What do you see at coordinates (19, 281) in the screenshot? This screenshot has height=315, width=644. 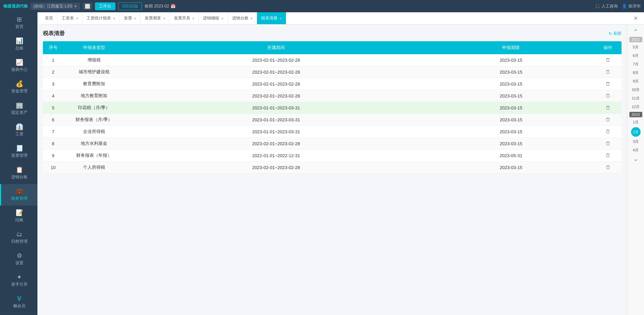 I see `sidebar-item-guide: ✦ 新手引导` at bounding box center [19, 281].